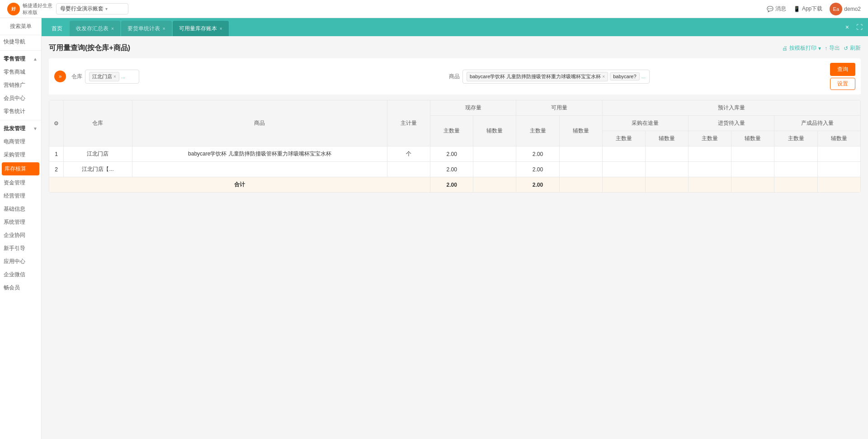 Image resolution: width=868 pixels, height=439 pixels. Describe the element at coordinates (57, 28) in the screenshot. I see `tab-home: 首页` at that location.